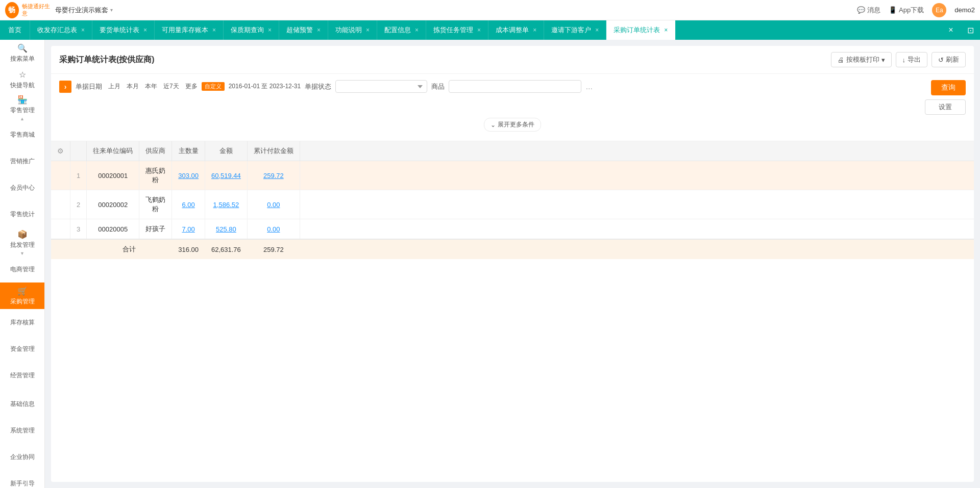  Describe the element at coordinates (641, 30) in the screenshot. I see `tab-purchase-stats: 采购订单统计表 ×` at that location.